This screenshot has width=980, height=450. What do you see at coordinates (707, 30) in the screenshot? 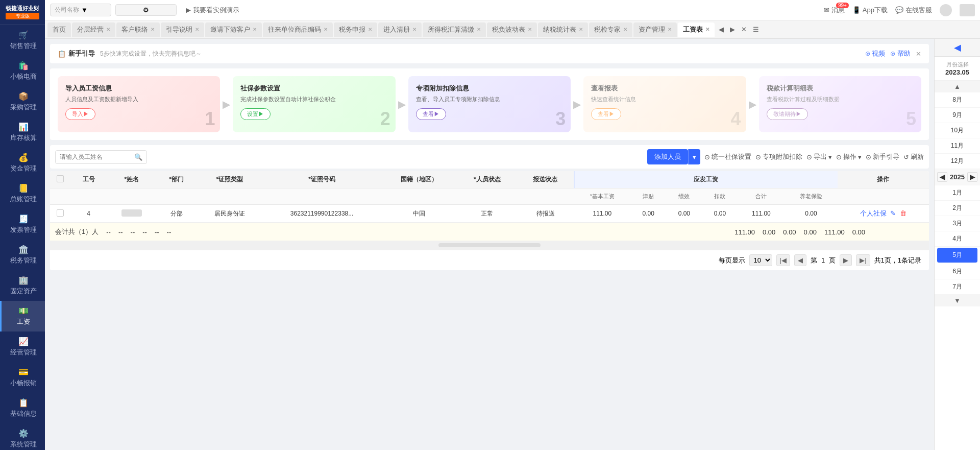
I see `tab-close-salary-table: ✕` at bounding box center [707, 30].